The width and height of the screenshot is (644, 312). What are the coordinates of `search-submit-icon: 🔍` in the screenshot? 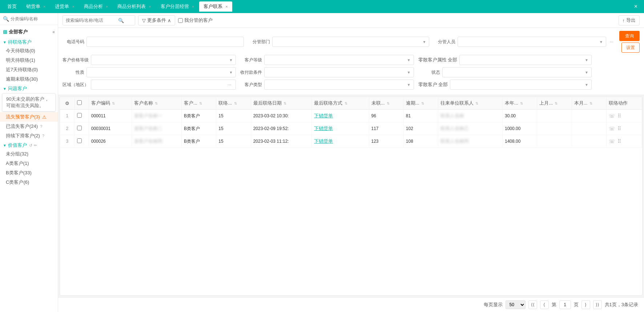 It's located at (121, 20).